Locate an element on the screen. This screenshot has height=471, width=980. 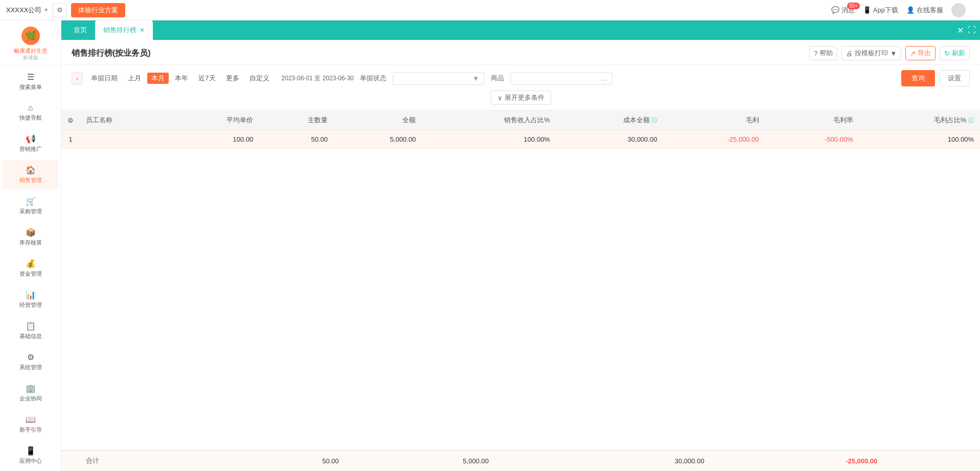
tab-close-icon: ✕ is located at coordinates (142, 30).